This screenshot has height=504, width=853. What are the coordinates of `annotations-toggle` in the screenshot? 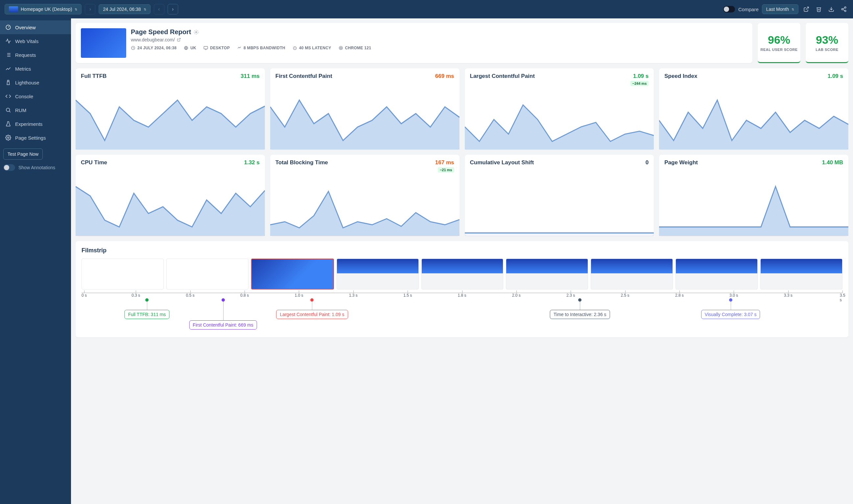 It's located at (10, 168).